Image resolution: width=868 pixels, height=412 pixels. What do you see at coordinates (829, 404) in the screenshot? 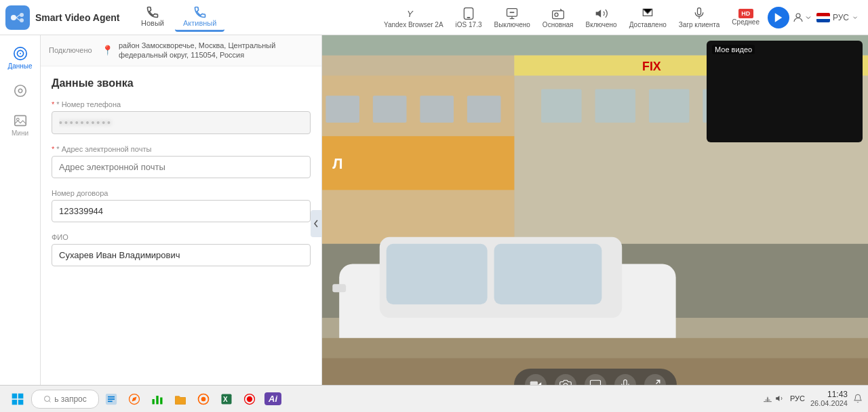
I see `taskbar-date: 26.04.2024` at bounding box center [829, 404].